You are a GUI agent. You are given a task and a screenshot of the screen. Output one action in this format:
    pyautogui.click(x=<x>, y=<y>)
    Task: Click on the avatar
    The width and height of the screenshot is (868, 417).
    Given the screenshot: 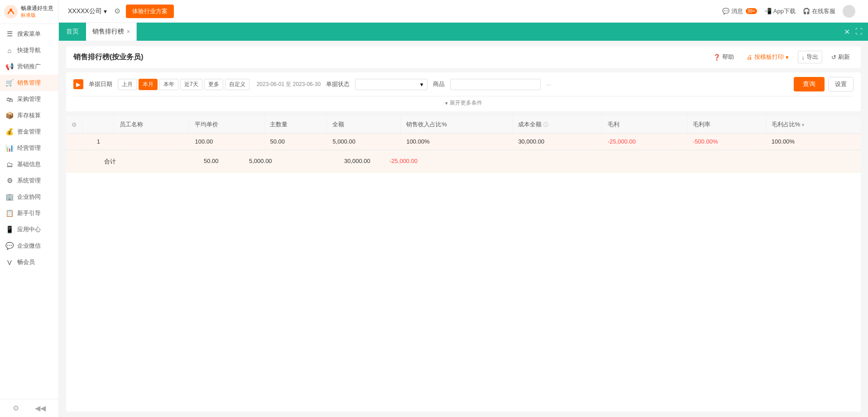 What is the action you would take?
    pyautogui.click(x=849, y=11)
    